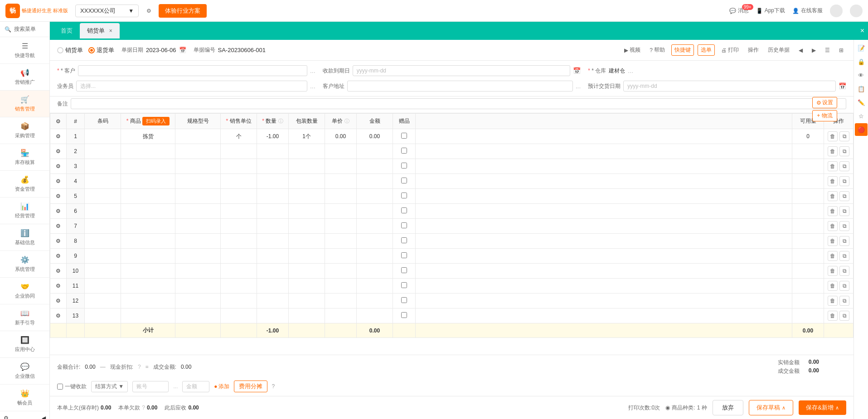  I want to click on delete-row-4: 🗑, so click(833, 181).